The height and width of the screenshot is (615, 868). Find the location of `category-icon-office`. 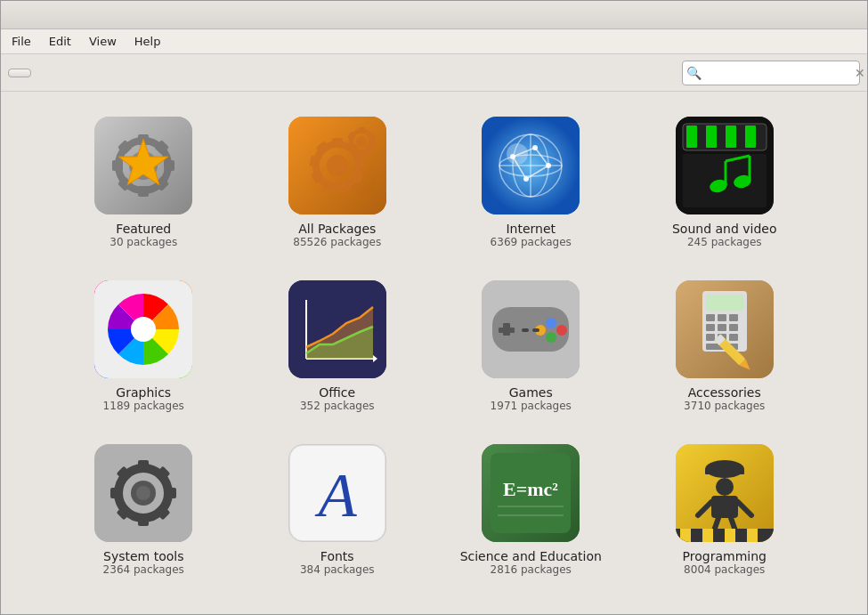

category-icon-office is located at coordinates (337, 329).